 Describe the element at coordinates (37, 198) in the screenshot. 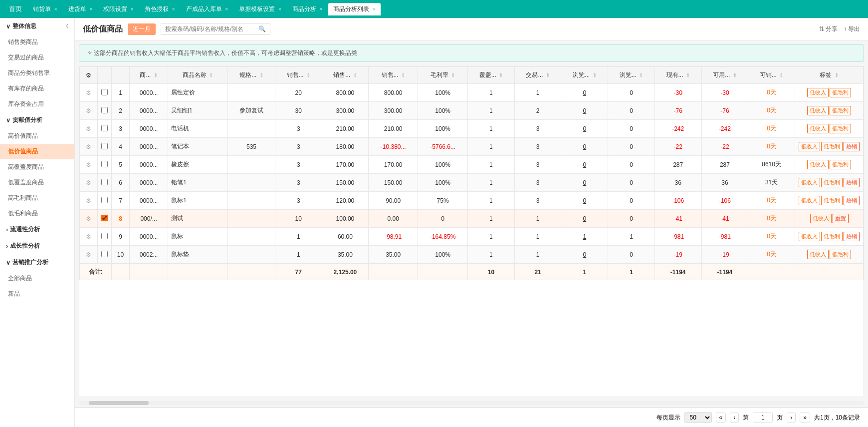

I see `sidebar-item-high-profit: 高毛利商品` at that location.